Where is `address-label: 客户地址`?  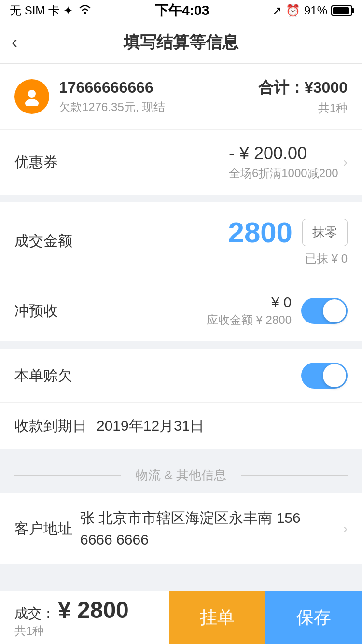
address-label: 客户地址 is located at coordinates (43, 529).